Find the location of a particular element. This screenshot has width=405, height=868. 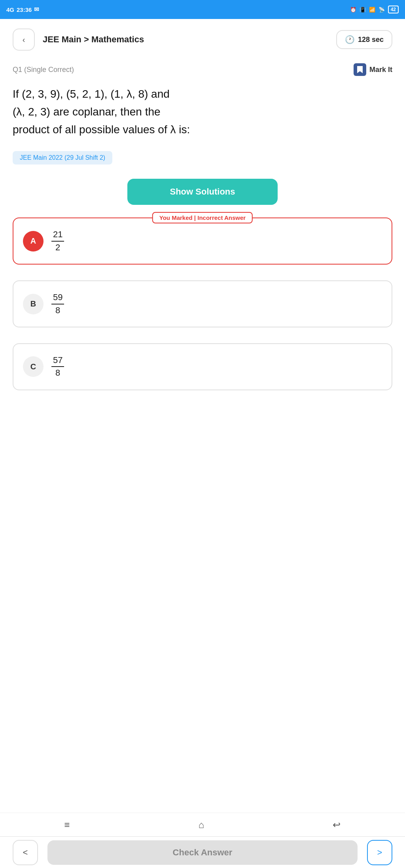

mark-it-label: Mark It is located at coordinates (381, 70).